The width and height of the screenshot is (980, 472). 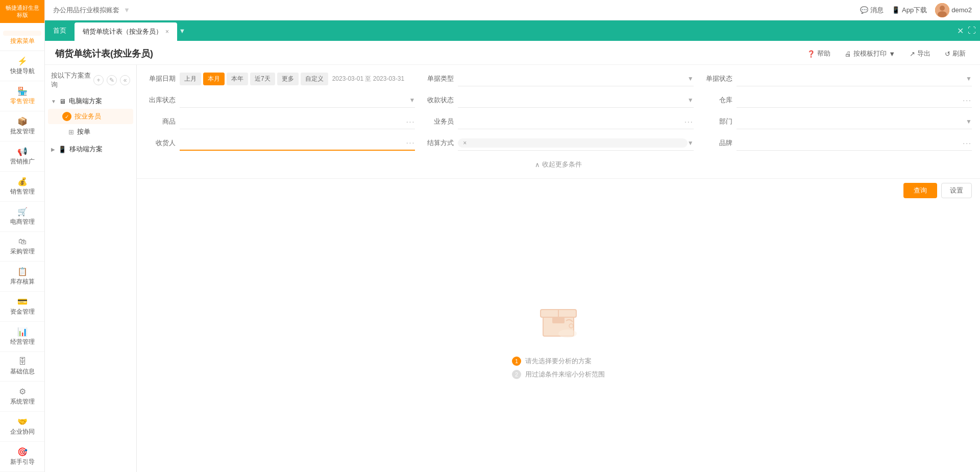 What do you see at coordinates (854, 100) in the screenshot?
I see `warehouse-select: ···` at bounding box center [854, 100].